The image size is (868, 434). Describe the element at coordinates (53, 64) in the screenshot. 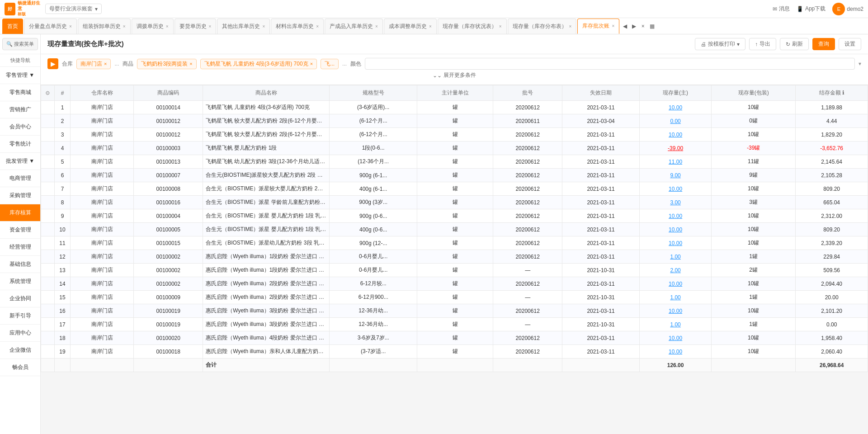

I see `filter-expand-arrow: ▶` at that location.